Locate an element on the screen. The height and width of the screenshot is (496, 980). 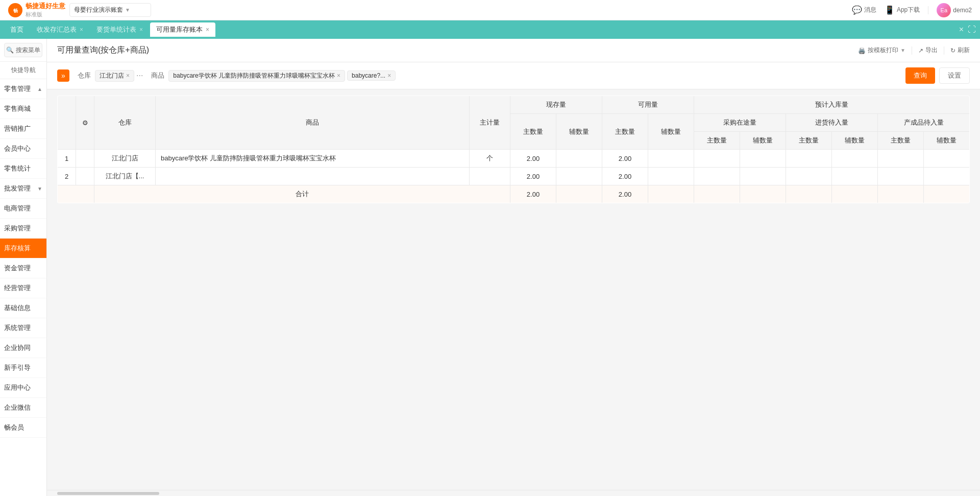
warehouse-tag: 江北门店 × is located at coordinates (114, 76).